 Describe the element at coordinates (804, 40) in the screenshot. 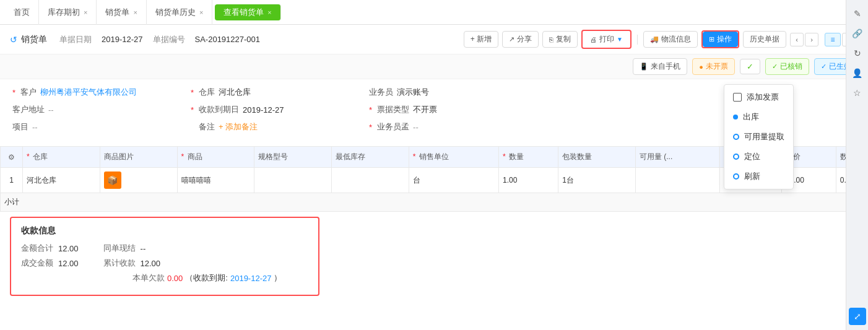

I see `nav-arrows: ‹ ›` at that location.